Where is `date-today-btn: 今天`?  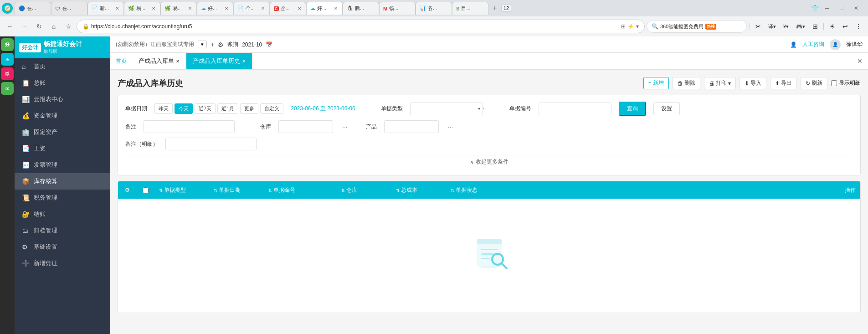 date-today-btn: 今天 is located at coordinates (184, 108).